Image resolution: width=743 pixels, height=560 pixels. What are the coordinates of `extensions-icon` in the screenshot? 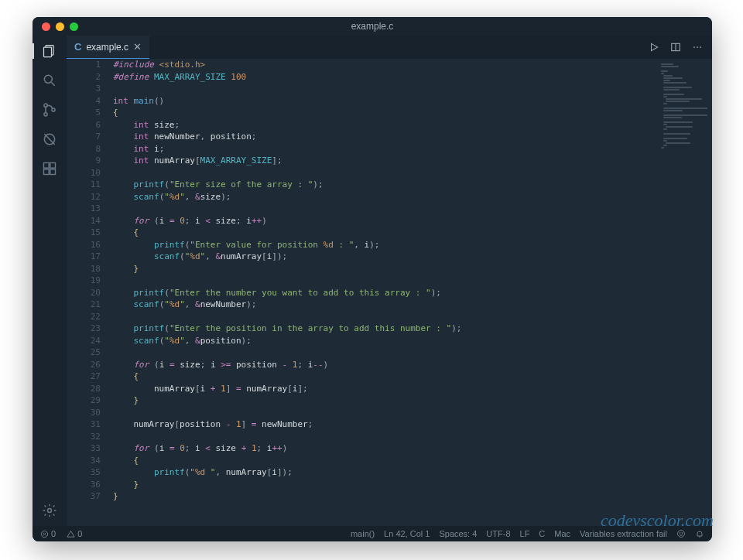 It's located at (50, 169).